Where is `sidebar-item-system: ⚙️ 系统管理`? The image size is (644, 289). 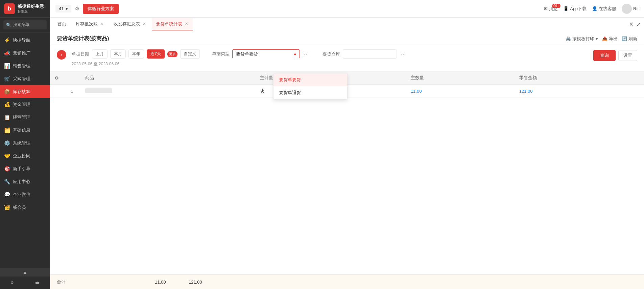
sidebar-item-system: ⚙️ 系统管理 is located at coordinates (25, 143).